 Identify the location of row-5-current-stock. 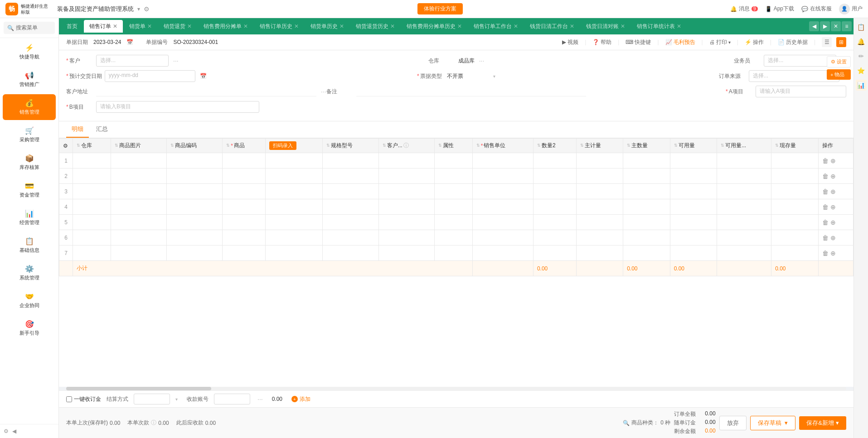
(795, 222).